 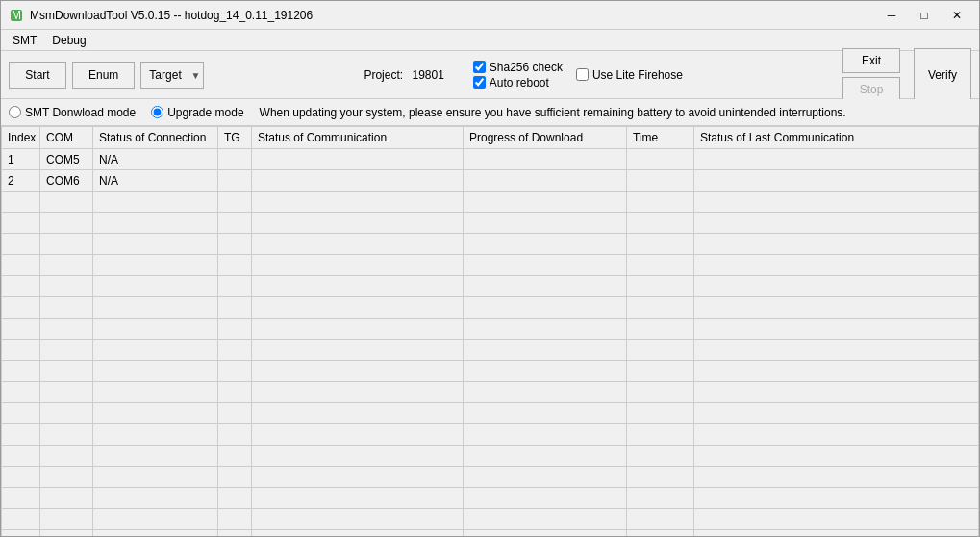 I want to click on enum-button: Enum, so click(x=104, y=75).